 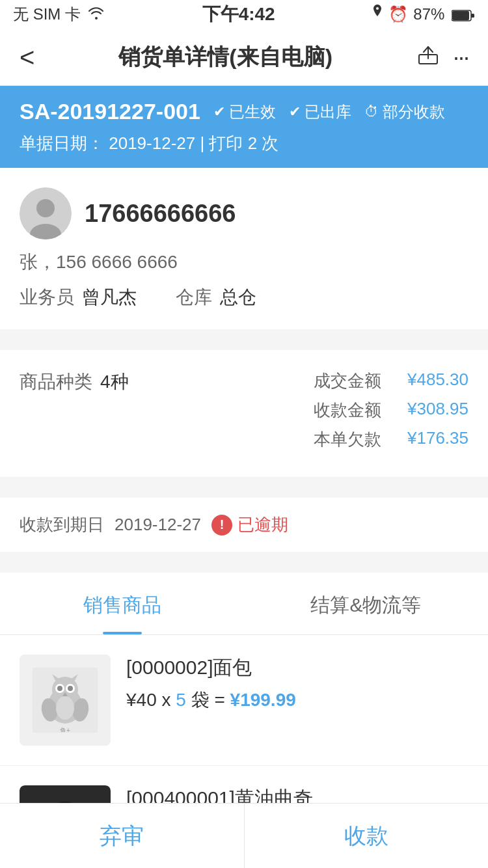 I want to click on customer-name: 张，156 6666 6666, so click(x=244, y=262).